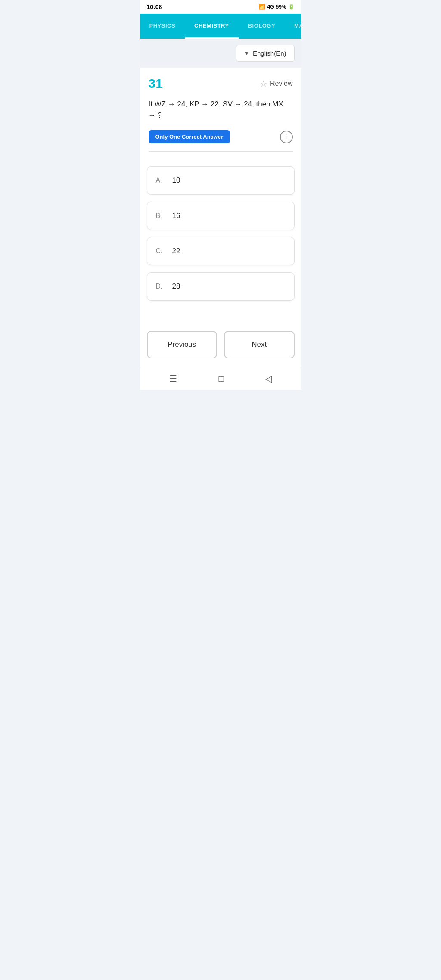 This screenshot has width=441, height=980. What do you see at coordinates (269, 379) in the screenshot?
I see `back-icon: ◁` at bounding box center [269, 379].